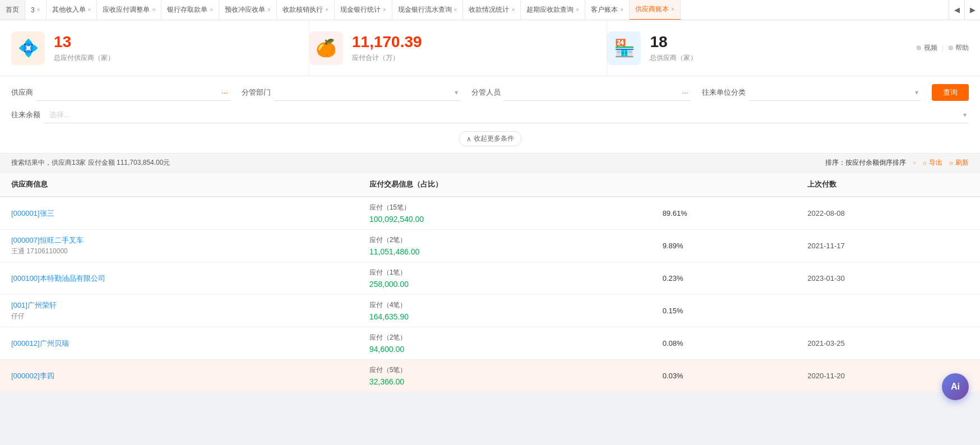 The width and height of the screenshot is (980, 445). Describe the element at coordinates (505, 246) in the screenshot. I see `transaction-cell-1: 应付（2笔）11,051,486.00` at that location.